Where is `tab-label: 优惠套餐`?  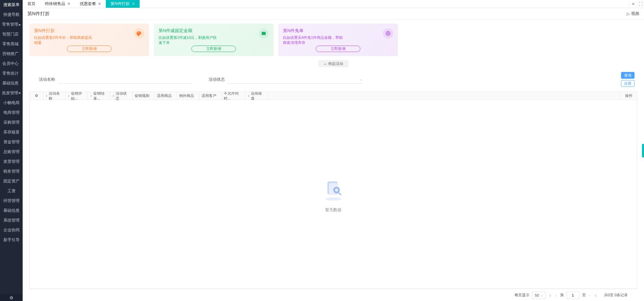 tab-label: 优惠套餐 is located at coordinates (88, 4).